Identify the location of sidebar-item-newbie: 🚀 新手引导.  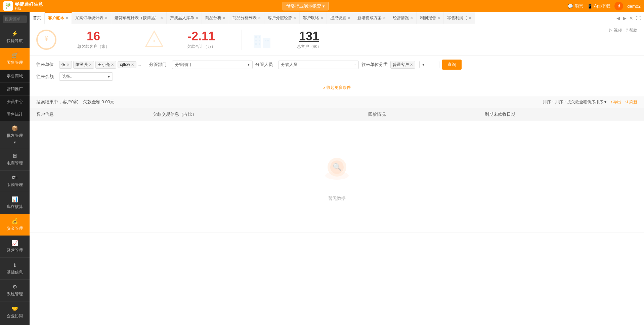
(15, 324).